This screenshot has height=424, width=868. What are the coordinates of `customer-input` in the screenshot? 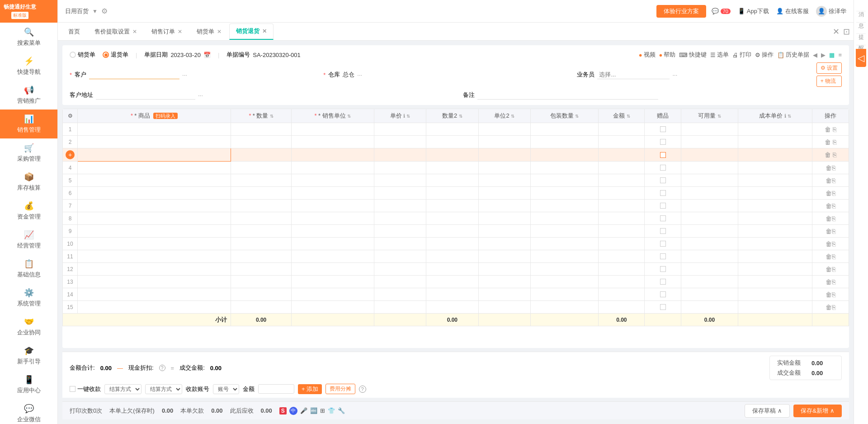 It's located at (134, 75).